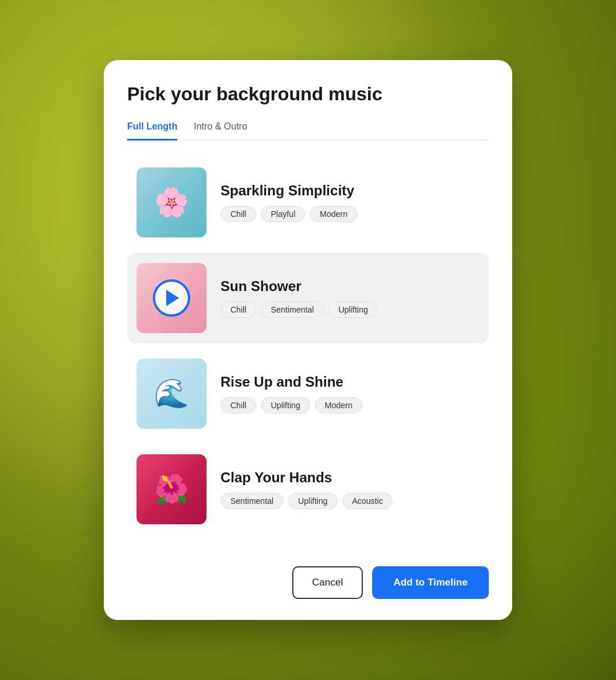  I want to click on play-triangle-icon, so click(173, 298).